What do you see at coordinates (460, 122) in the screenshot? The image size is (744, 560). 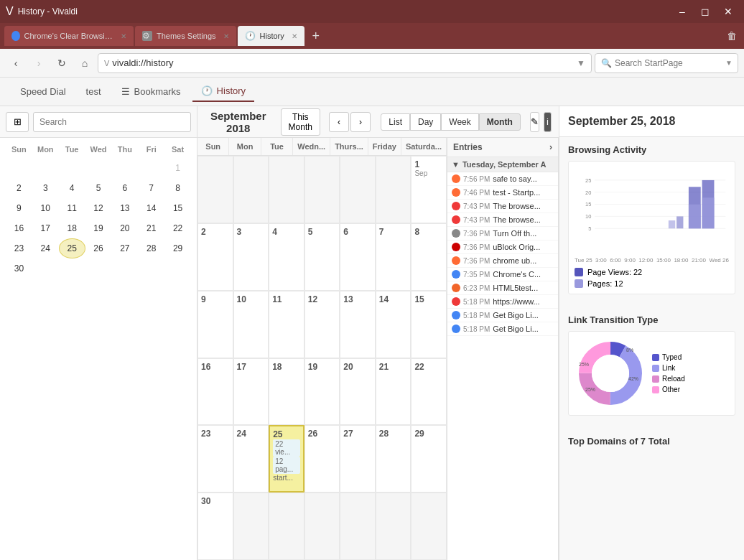 I see `week-view-button: Week` at bounding box center [460, 122].